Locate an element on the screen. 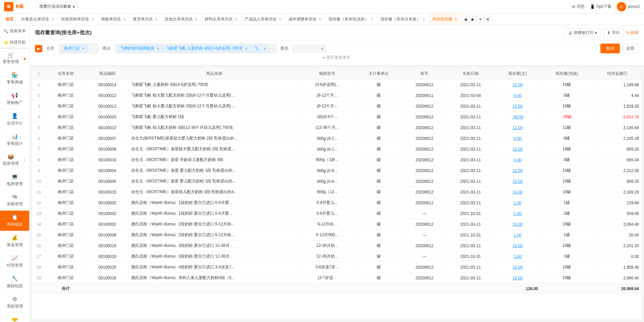  cell-qty-main: 2.00 is located at coordinates (518, 214).